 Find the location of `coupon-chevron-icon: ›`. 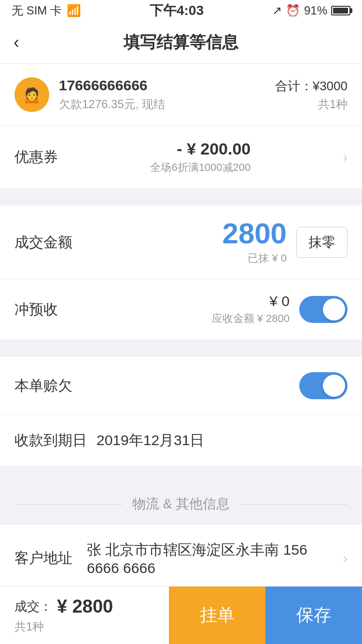

coupon-chevron-icon: › is located at coordinates (346, 157).